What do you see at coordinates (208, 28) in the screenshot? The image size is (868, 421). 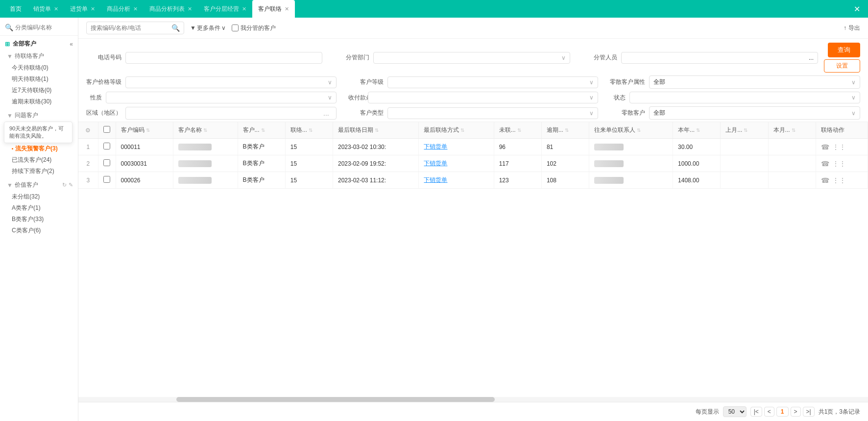 I see `filter-more-conditions: ▼ 更多条件 ∨` at bounding box center [208, 28].